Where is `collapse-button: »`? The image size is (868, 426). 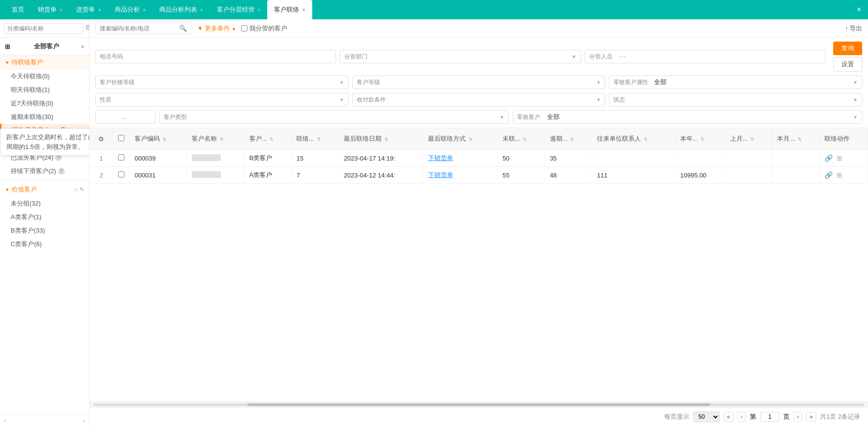
collapse-button: » is located at coordinates (82, 46).